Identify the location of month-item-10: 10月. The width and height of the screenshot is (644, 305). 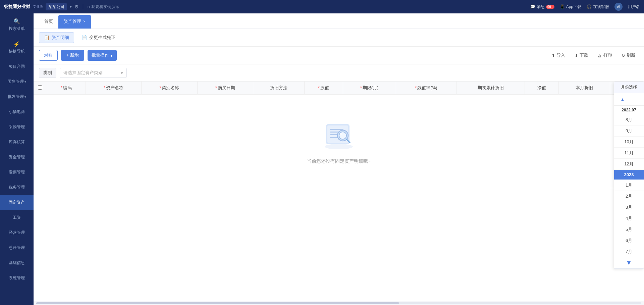
(629, 142).